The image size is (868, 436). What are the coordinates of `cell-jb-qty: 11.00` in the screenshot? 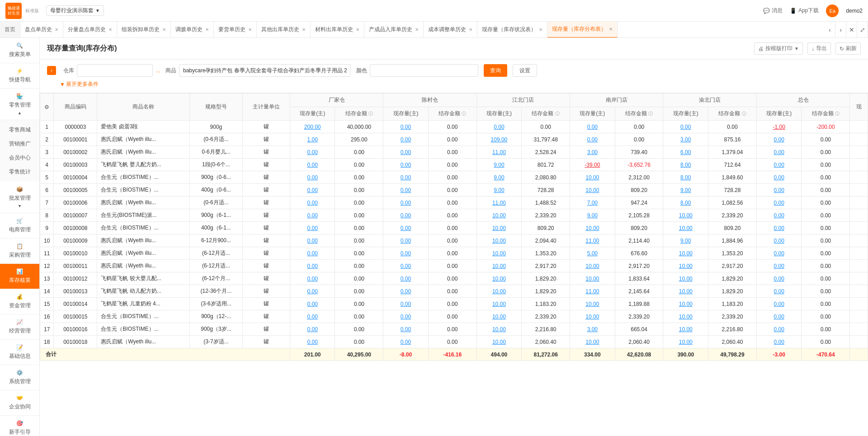 It's located at (499, 152).